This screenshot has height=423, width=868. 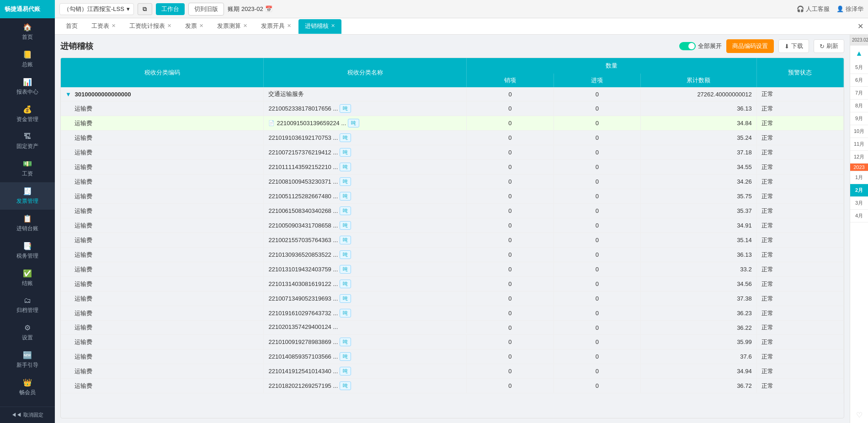 What do you see at coordinates (859, 178) in the screenshot?
I see `right-panel-month-1: 1月` at bounding box center [859, 178].